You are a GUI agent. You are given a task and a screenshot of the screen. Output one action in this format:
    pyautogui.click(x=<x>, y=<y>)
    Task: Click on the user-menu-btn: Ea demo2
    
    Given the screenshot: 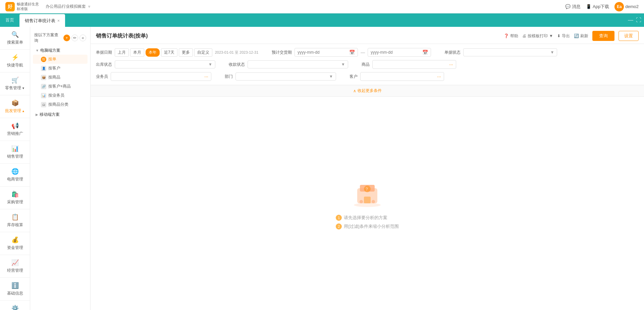 What is the action you would take?
    pyautogui.click(x=627, y=7)
    